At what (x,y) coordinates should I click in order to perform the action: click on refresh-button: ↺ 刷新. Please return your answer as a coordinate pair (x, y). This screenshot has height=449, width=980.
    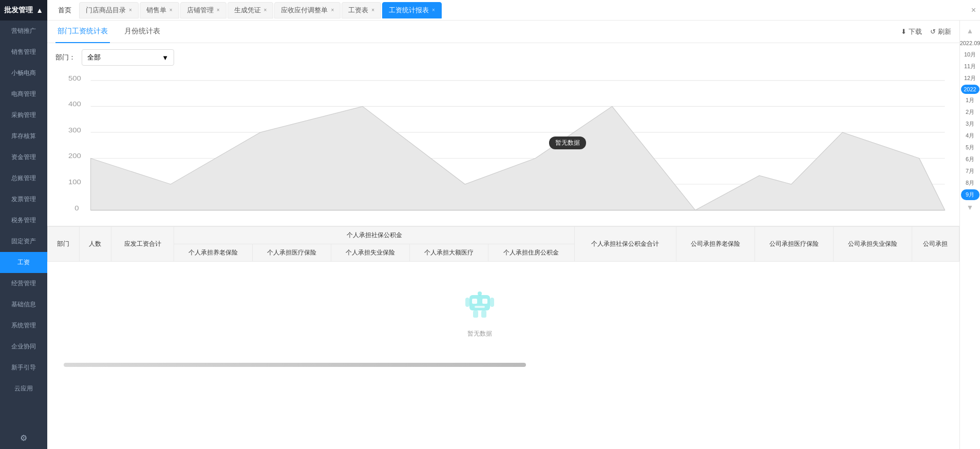
    Looking at the image, I should click on (941, 32).